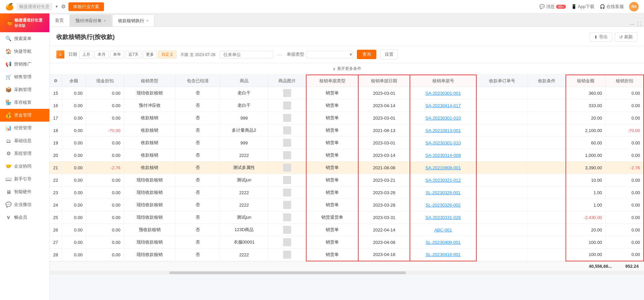  What do you see at coordinates (25, 192) in the screenshot?
I see `sidebar-item-hardware: 🖥 智能硬件` at bounding box center [25, 192].